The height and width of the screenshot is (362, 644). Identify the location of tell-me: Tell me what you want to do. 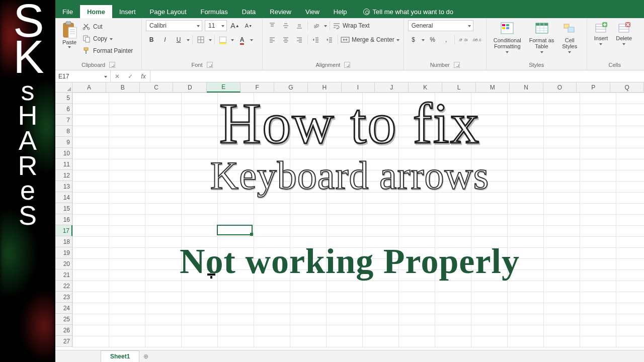
(404, 12).